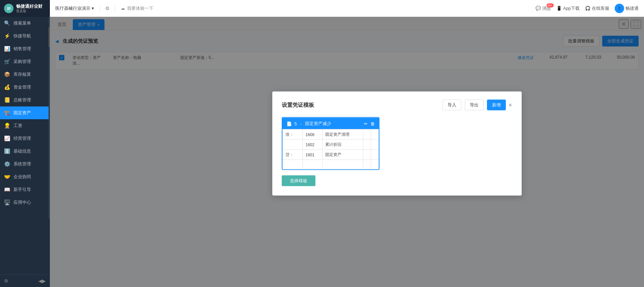 Image resolution: width=644 pixels, height=287 pixels. I want to click on entry-account-1: 固定资产清理, so click(343, 134).